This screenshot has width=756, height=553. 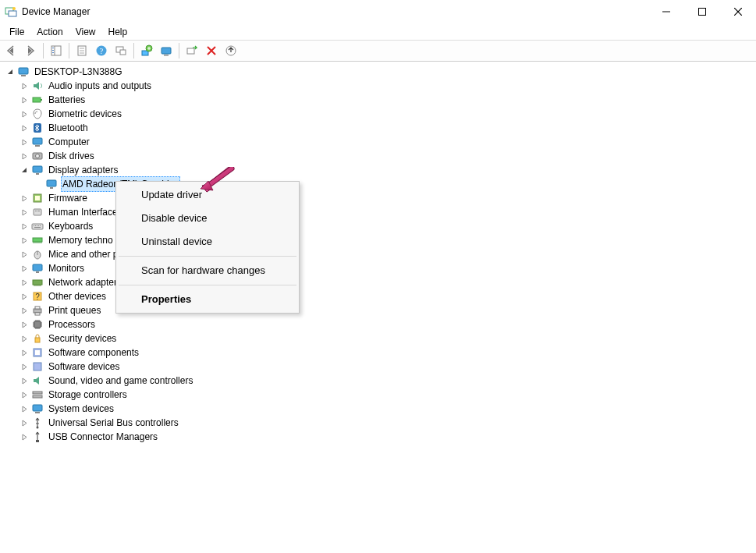 I want to click on tree-item-label: Universal Serial Bus controllers, so click(x=114, y=423).